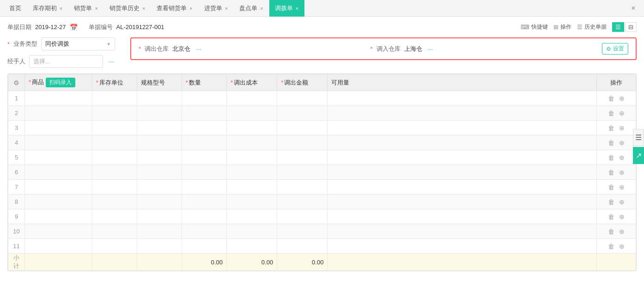 The image size is (644, 293). I want to click on row-11-available, so click(462, 246).